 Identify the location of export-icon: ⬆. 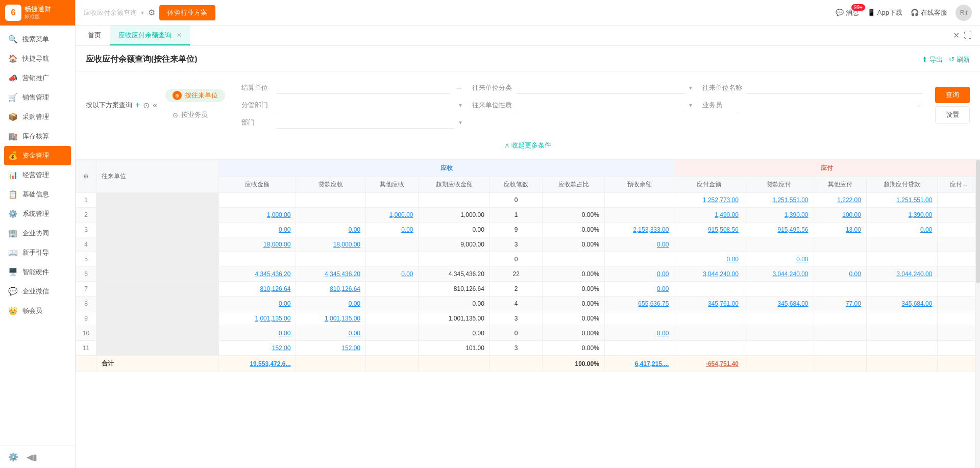
(925, 59).